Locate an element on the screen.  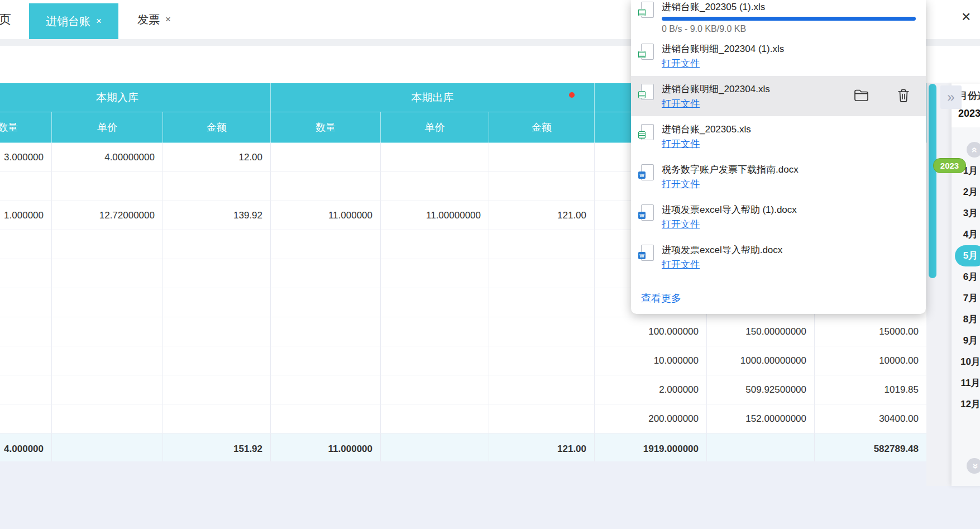
table-cell: 100.000000 is located at coordinates (651, 332).